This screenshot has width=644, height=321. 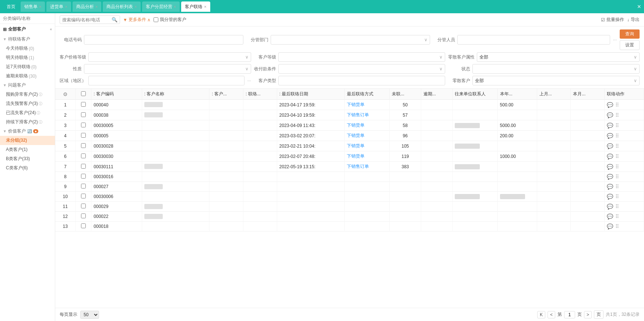 What do you see at coordinates (66, 7) in the screenshot?
I see `purchase-tab-close: ×` at bounding box center [66, 7].